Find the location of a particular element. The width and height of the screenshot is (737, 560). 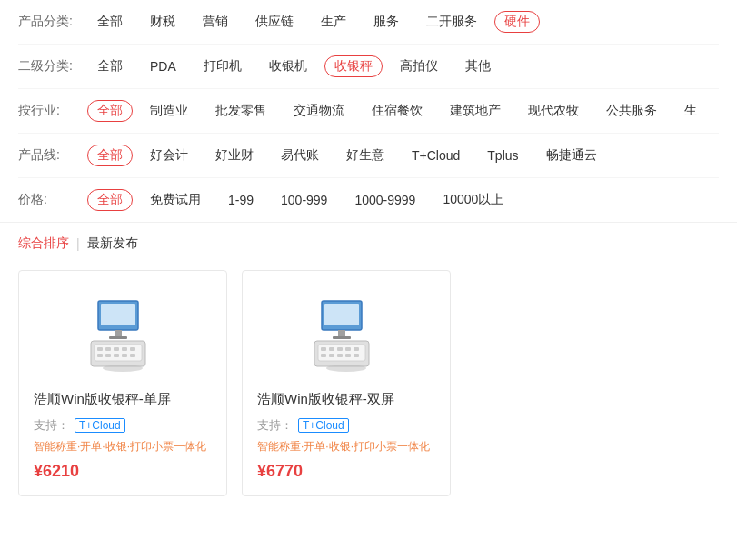

filter-item-服务: 服务 is located at coordinates (386, 22).